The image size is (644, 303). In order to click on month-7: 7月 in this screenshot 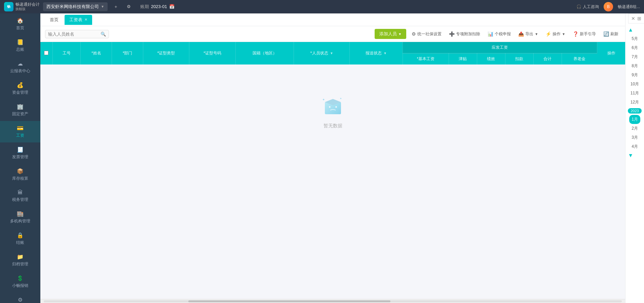, I will do `click(635, 57)`.